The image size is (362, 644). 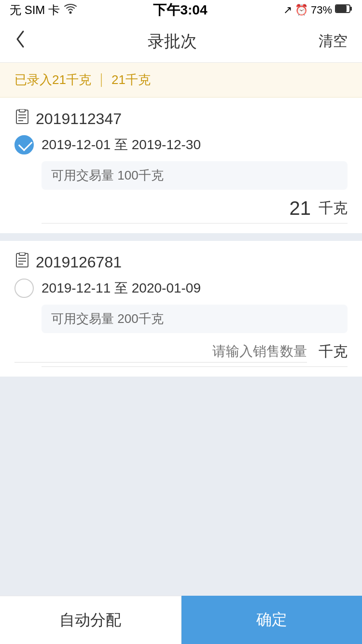 What do you see at coordinates (181, 119) in the screenshot?
I see `batch-header-1: 2019112347` at bounding box center [181, 119].